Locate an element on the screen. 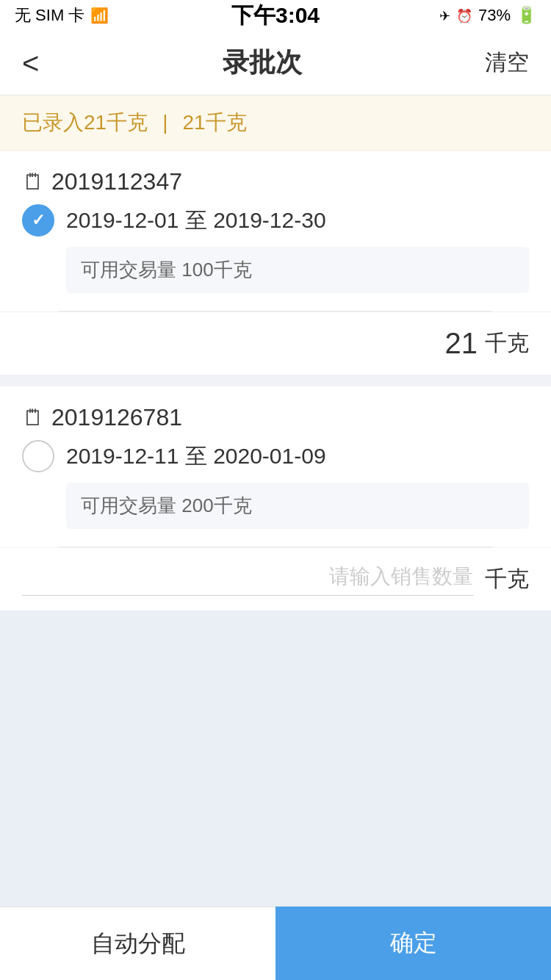 The width and height of the screenshot is (551, 980). page-title: 录批次 is located at coordinates (262, 63).